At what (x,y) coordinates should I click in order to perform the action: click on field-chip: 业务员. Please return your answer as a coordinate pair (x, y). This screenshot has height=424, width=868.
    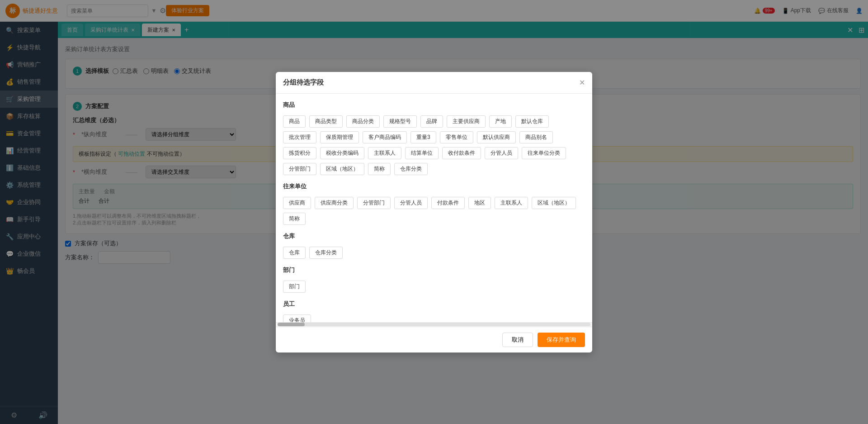
    Looking at the image, I should click on (297, 319).